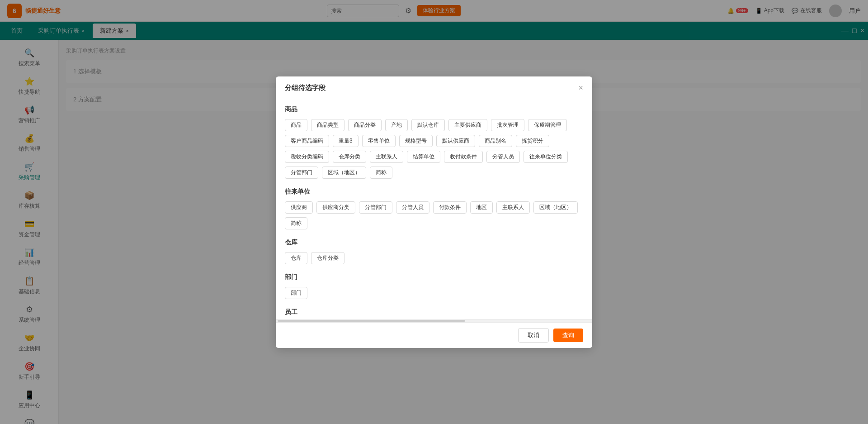 The width and height of the screenshot is (868, 424). I want to click on modal-close-button: ×, so click(580, 88).